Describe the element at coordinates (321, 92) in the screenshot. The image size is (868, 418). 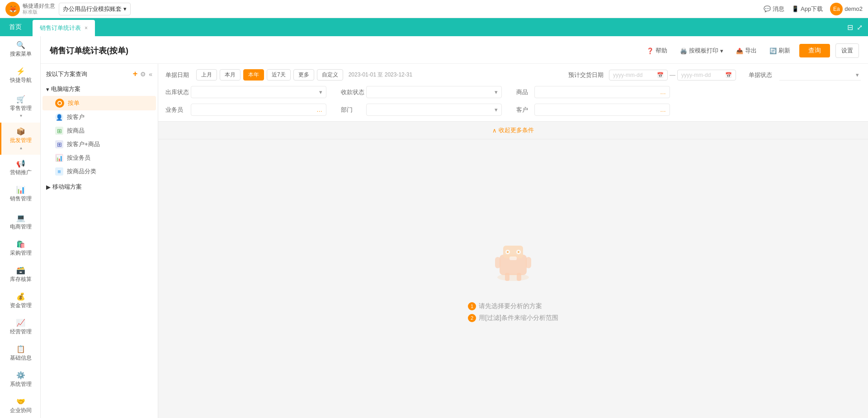
I see `delivery-arrow-icon: ▾` at that location.